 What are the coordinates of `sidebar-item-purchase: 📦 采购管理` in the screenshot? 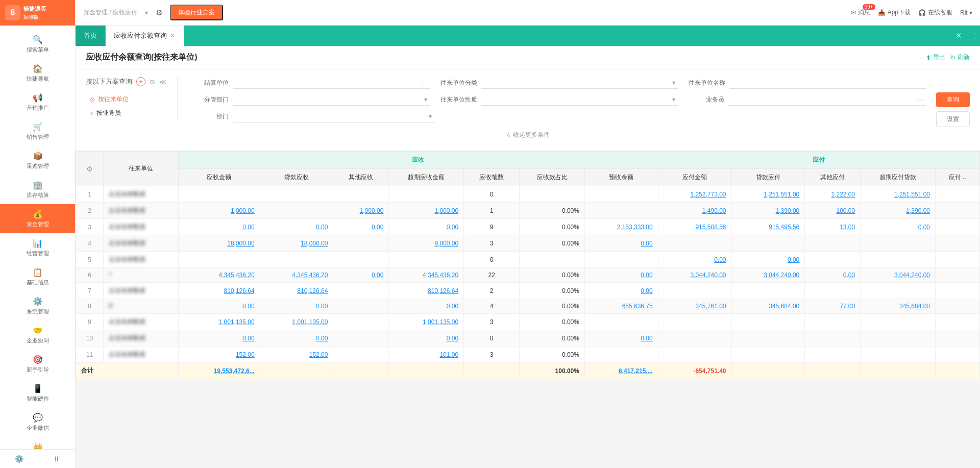 It's located at (38, 160).